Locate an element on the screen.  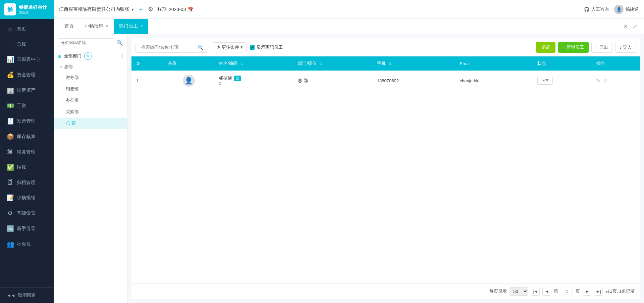
page-next-button: ► is located at coordinates (587, 291).